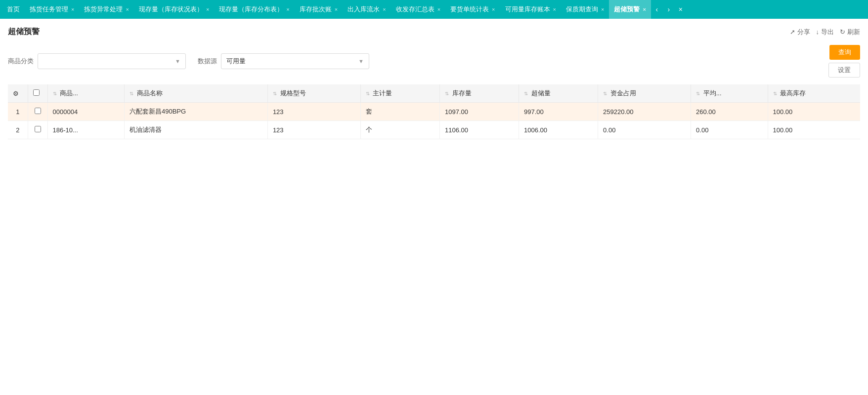  Describe the element at coordinates (38, 111) in the screenshot. I see `row1-checkbox` at that location.